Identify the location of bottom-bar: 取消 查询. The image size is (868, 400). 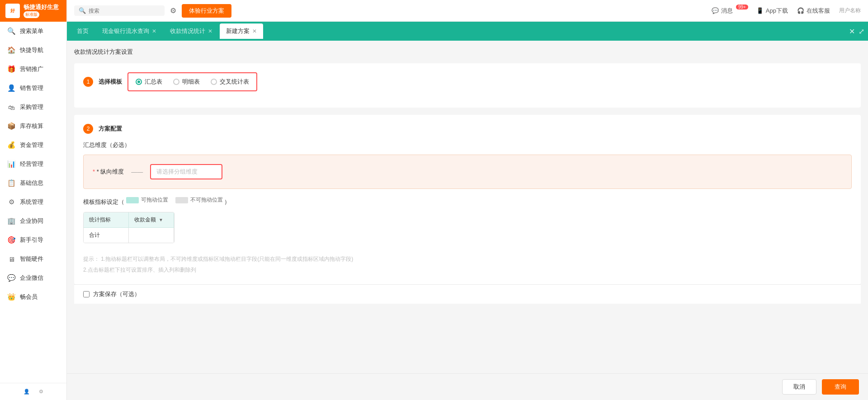
(467, 387).